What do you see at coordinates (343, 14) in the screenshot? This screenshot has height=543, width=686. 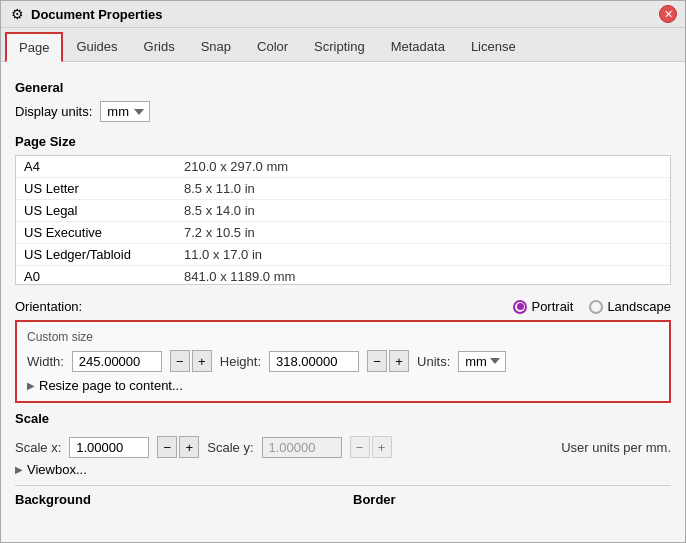 I see `title-bar: ⚙ Document Properties ✕` at bounding box center [343, 14].